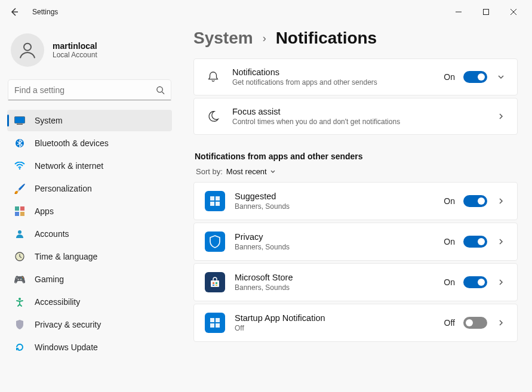 This screenshot has height=392, width=532. What do you see at coordinates (160, 91) in the screenshot?
I see `search-icon` at bounding box center [160, 91].